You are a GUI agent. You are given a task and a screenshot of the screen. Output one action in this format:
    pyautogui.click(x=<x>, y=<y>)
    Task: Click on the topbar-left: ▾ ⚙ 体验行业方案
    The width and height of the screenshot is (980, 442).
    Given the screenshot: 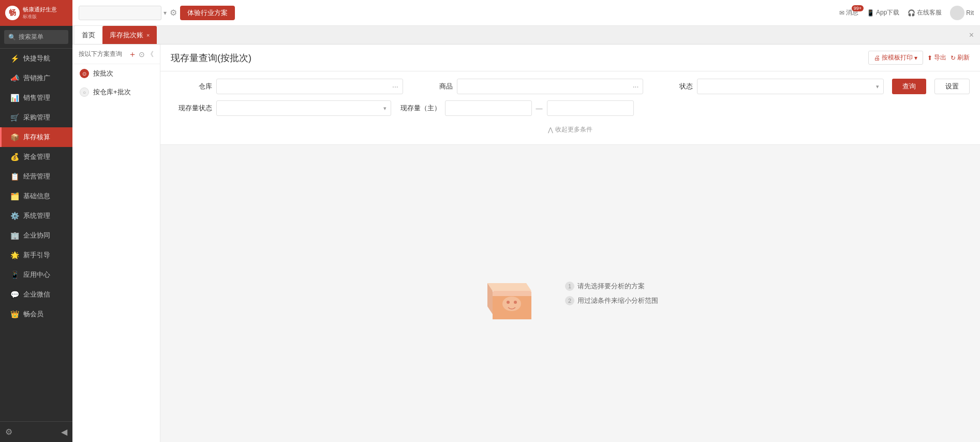 What is the action you would take?
    pyautogui.click(x=457, y=13)
    